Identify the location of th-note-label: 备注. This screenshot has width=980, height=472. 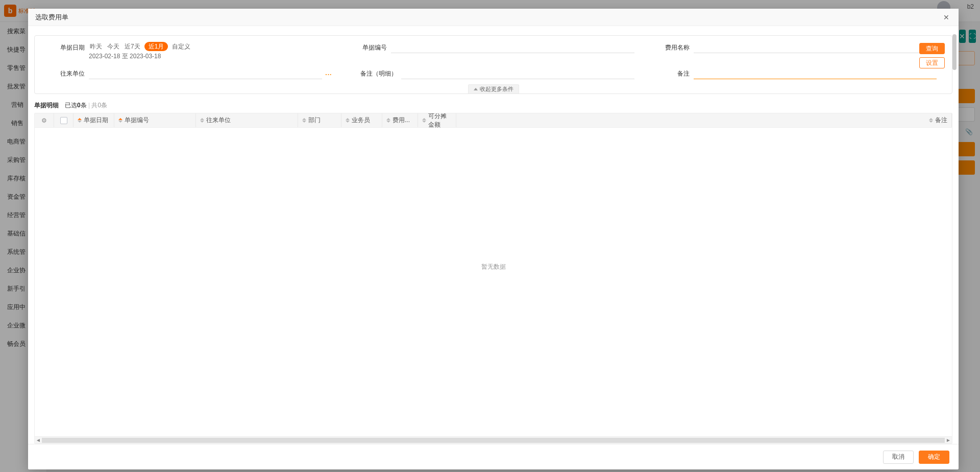
(941, 121).